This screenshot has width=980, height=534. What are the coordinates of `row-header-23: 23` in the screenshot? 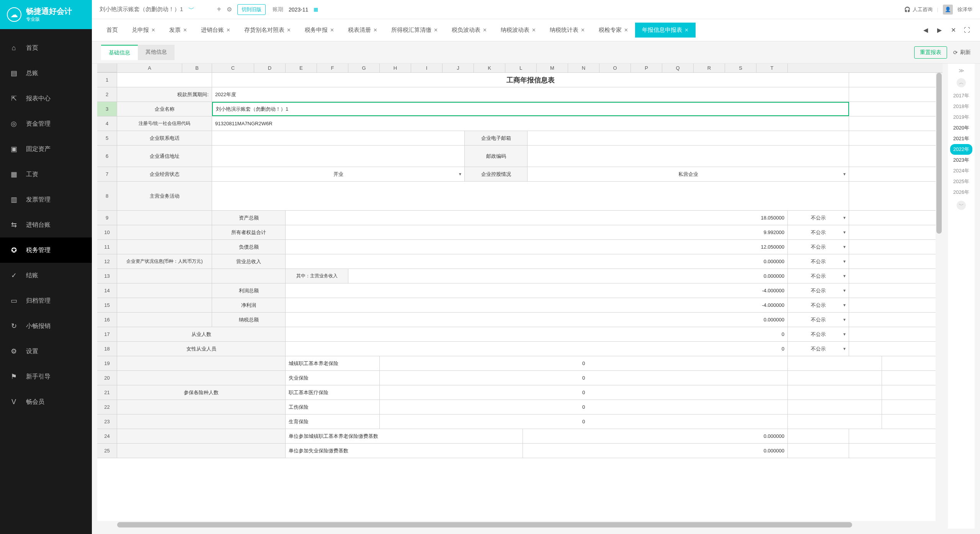 It's located at (107, 422).